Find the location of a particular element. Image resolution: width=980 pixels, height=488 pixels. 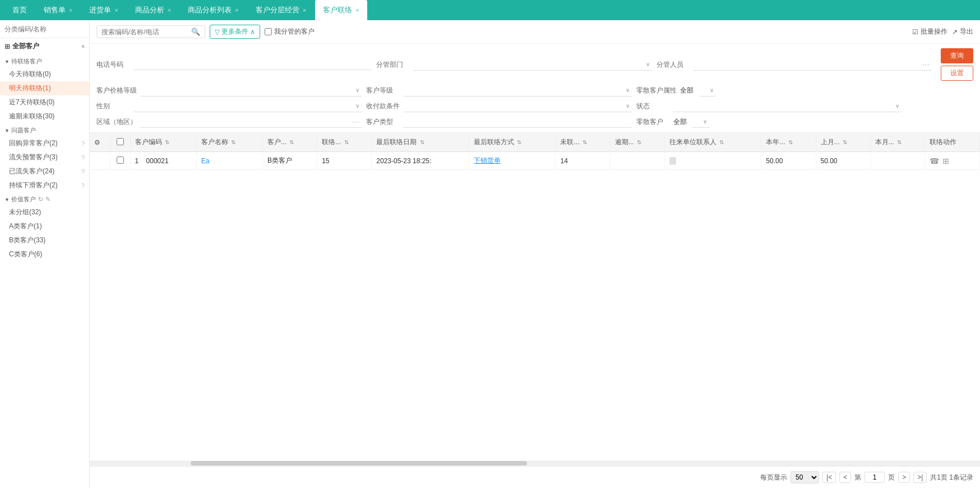

action-phone-icon: ☎ is located at coordinates (934, 161).